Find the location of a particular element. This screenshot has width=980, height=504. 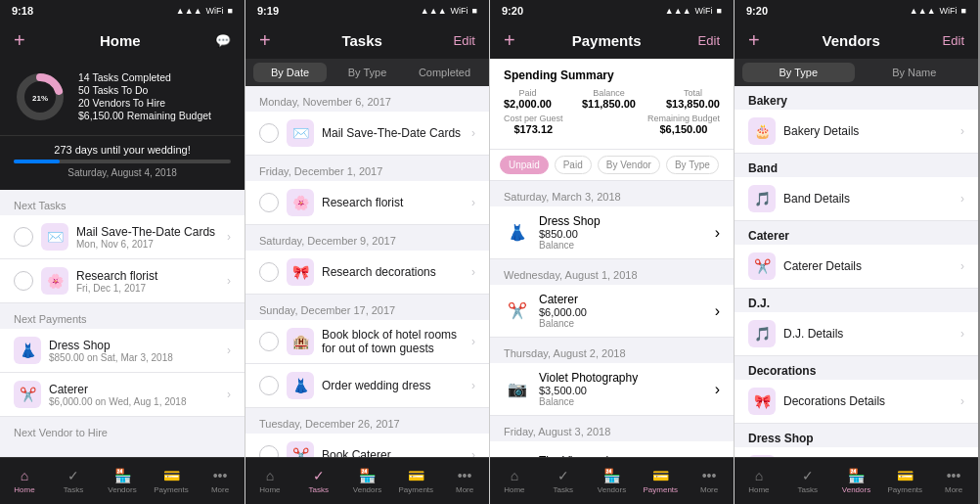

vendor-bakery: 🎂 Bakery Details › is located at coordinates (857, 131).